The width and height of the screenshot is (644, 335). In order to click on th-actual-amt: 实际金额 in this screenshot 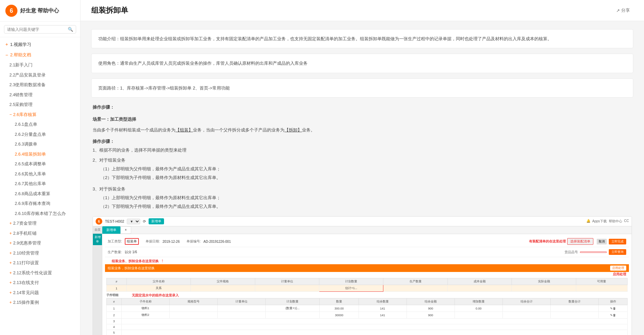, I will do `click(544, 282)`.